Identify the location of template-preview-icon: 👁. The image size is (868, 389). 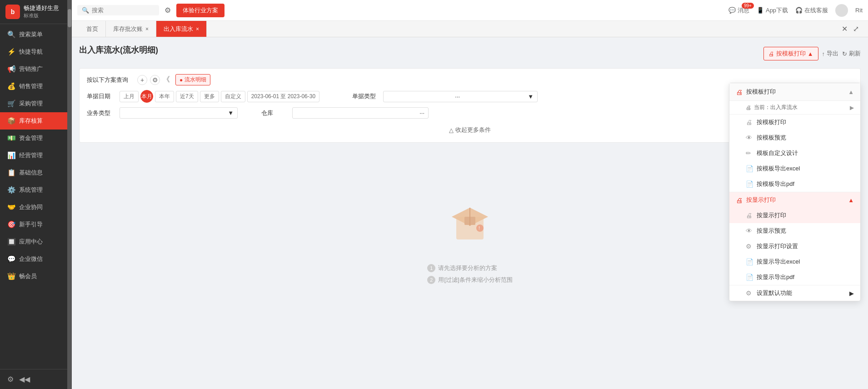
(749, 138).